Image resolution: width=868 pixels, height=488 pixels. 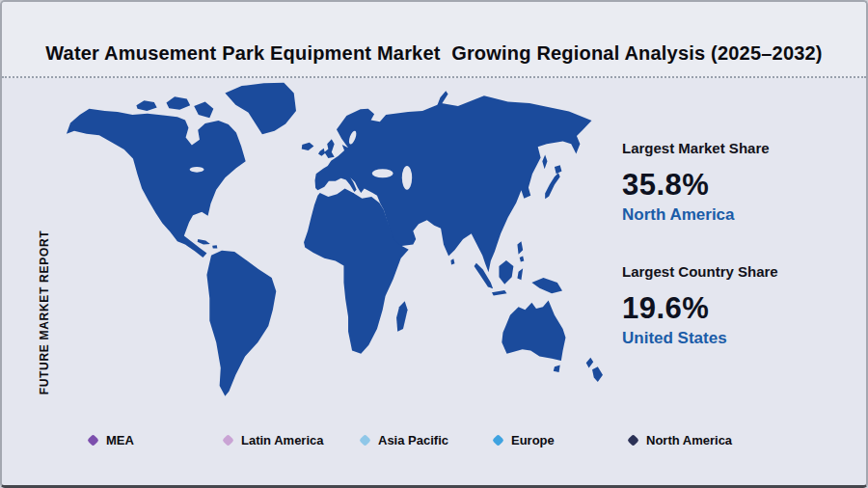 What do you see at coordinates (44, 312) in the screenshot?
I see `brand-vertical-label: FUTURE MARKET REPORT` at bounding box center [44, 312].